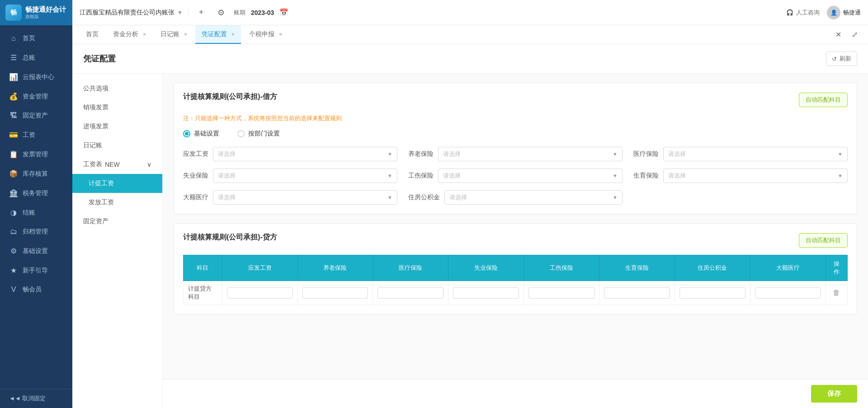  Describe the element at coordinates (842, 59) in the screenshot. I see `refresh-button: ↺ 刷新` at that location.